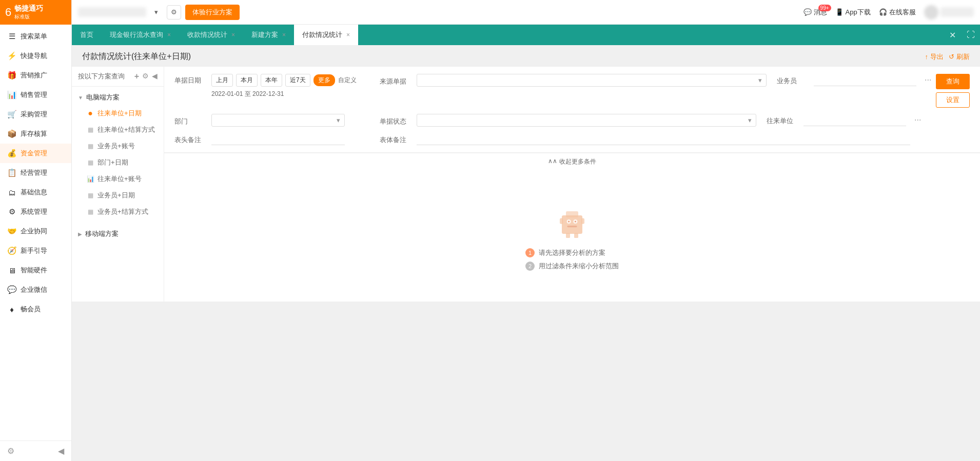 The width and height of the screenshot is (980, 461). Describe the element at coordinates (11, 451) in the screenshot. I see `footer-settings-icon: ⚙` at that location.